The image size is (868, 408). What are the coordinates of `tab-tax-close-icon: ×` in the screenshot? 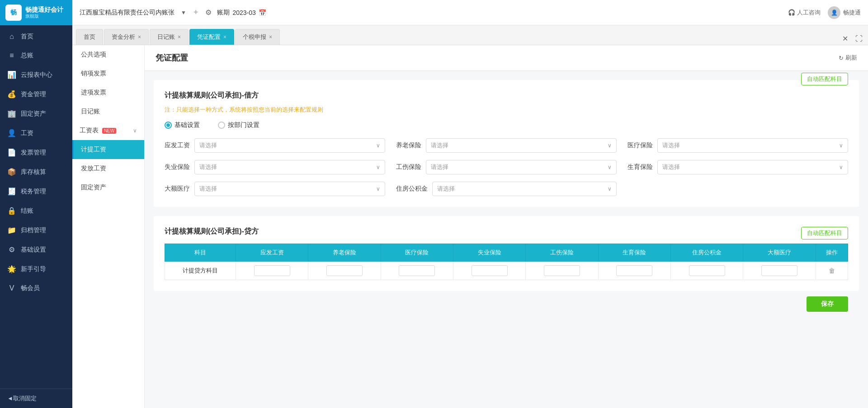 It's located at (270, 37).